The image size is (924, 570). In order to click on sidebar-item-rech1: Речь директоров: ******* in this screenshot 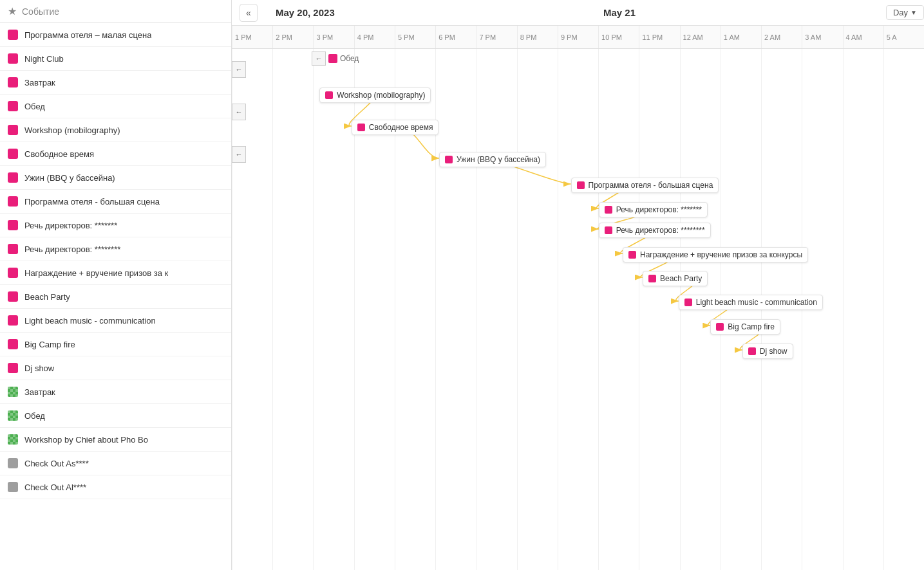, I will do `click(116, 225)`.